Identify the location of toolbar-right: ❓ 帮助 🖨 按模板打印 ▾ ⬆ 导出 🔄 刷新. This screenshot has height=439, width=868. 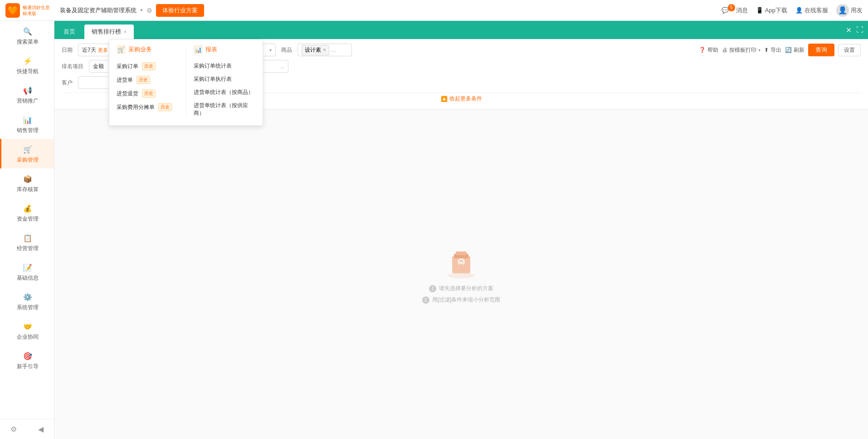
(780, 50).